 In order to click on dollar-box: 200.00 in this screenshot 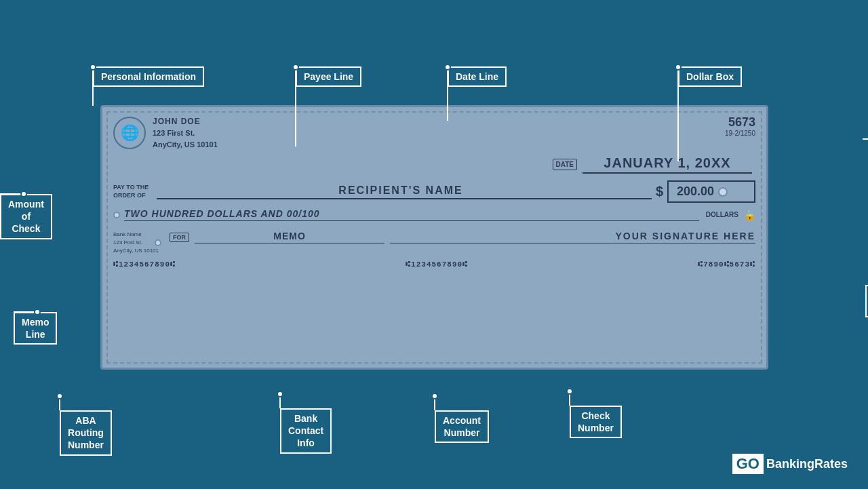, I will do `click(711, 191)`.